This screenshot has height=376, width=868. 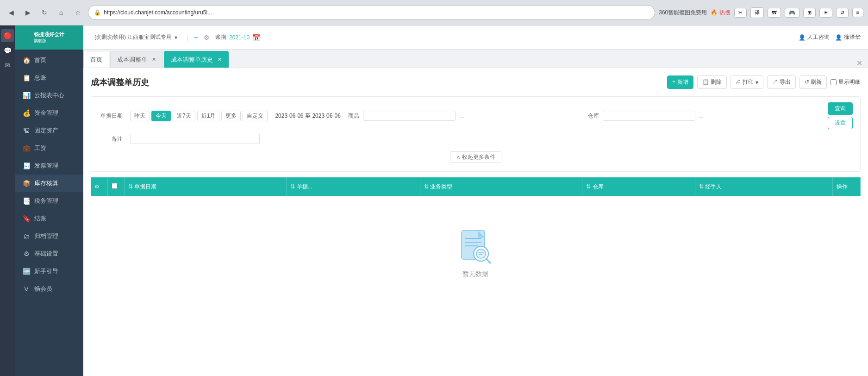 I want to click on th-operator-label: ⇅ 经手人, so click(x=710, y=187).